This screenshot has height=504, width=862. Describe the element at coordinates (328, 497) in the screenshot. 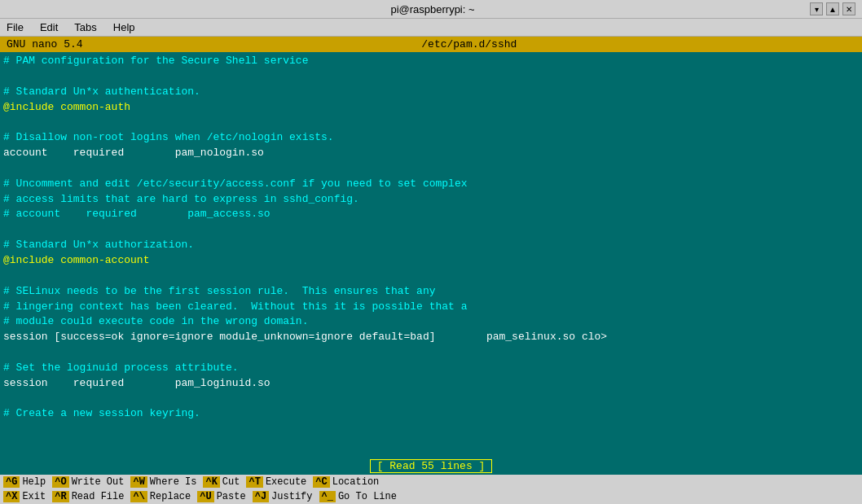

I see `shortcut-key-go-to-line: ^_` at that location.